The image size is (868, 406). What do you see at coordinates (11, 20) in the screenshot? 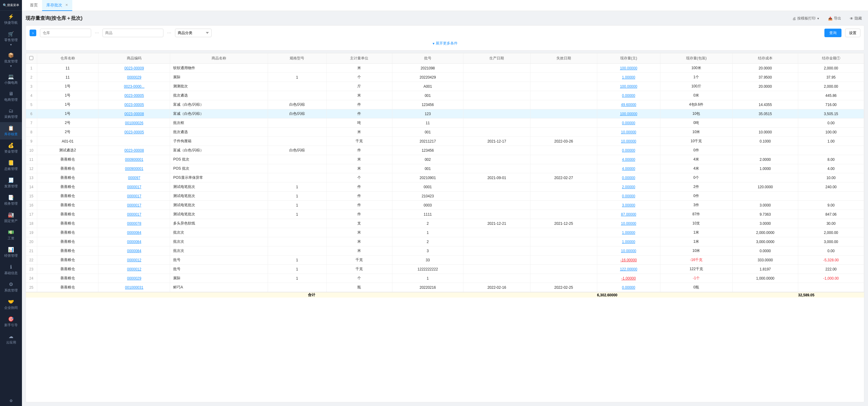
I see `sidebar-item-quick-nav: ⚡ 快捷导航` at bounding box center [11, 20].